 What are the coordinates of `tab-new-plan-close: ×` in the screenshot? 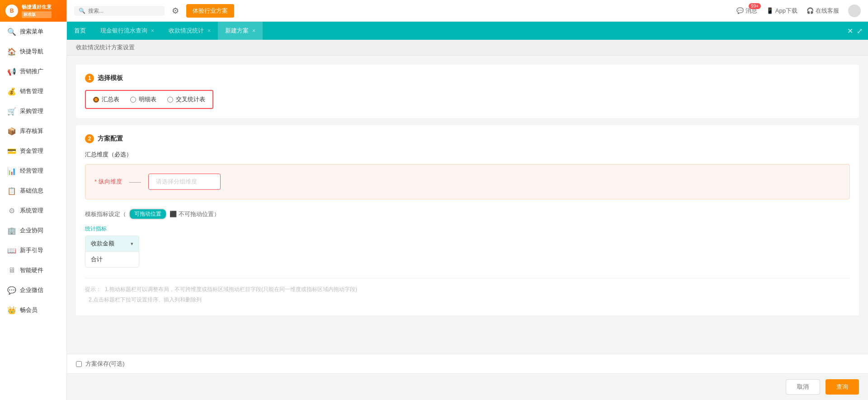 It's located at (254, 31).